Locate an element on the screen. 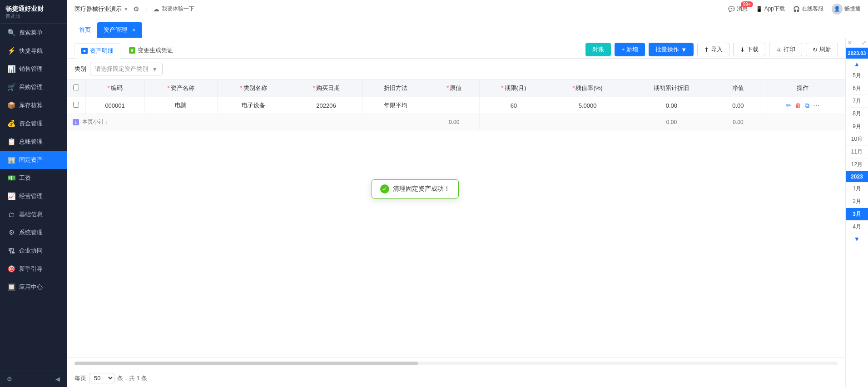 The image size is (868, 387). delete-row-button: 🗑 is located at coordinates (798, 105).